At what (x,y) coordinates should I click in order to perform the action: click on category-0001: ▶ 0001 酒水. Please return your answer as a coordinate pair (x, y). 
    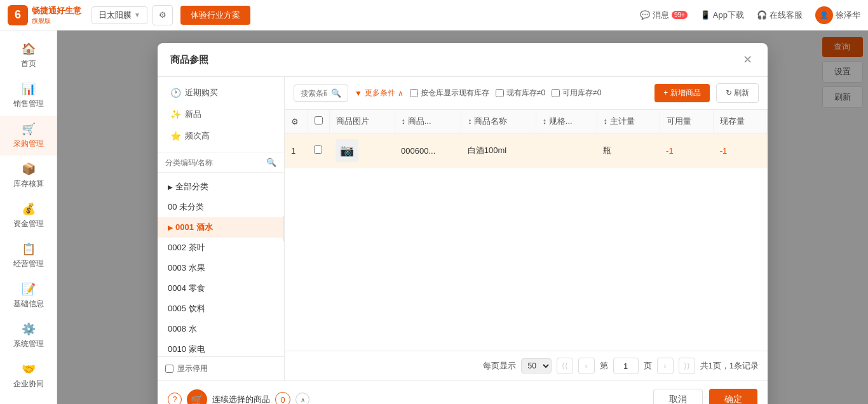
    Looking at the image, I should click on (221, 227).